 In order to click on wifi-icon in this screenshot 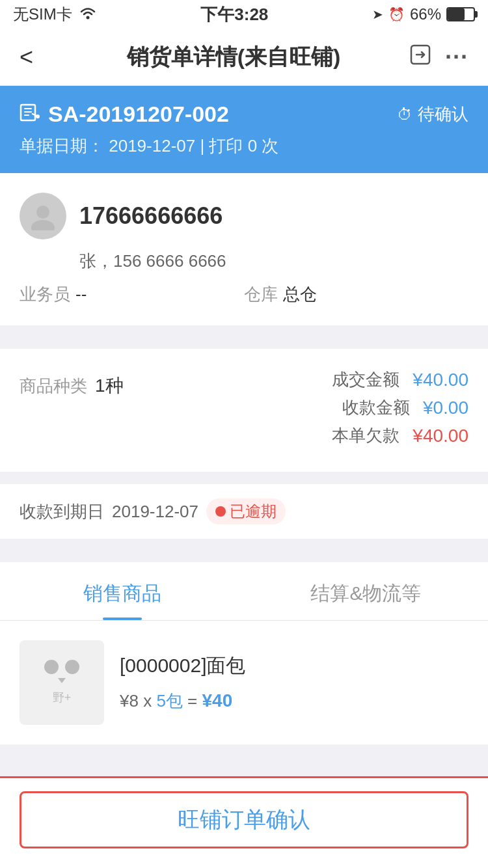, I will do `click(88, 14)`.